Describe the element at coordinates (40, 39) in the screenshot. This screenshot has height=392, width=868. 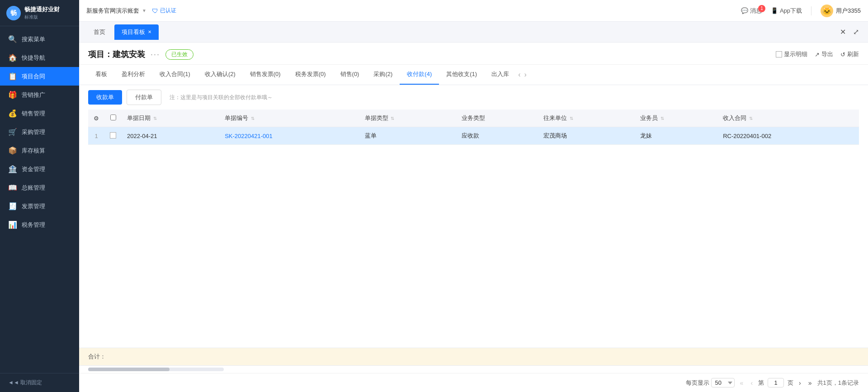
I see `sidebar-item-search: 🔍 搜索菜单` at that location.